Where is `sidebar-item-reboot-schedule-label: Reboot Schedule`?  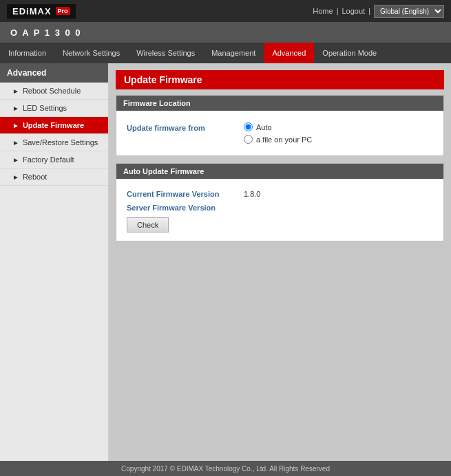 sidebar-item-reboot-schedule-label: Reboot Schedule is located at coordinates (52, 91).